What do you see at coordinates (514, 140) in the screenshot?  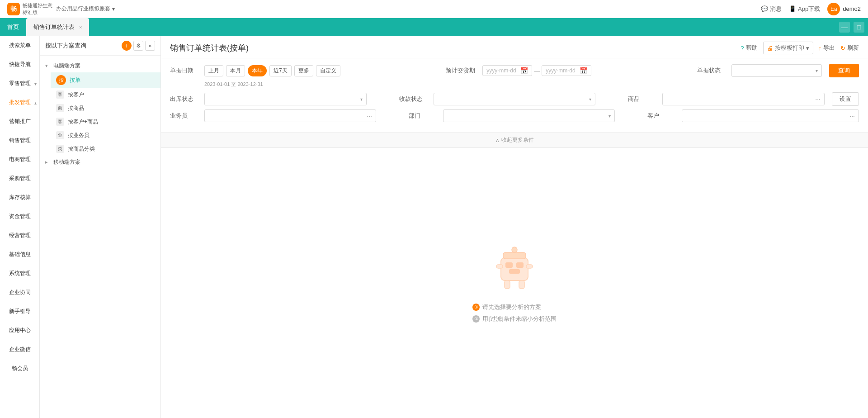 I see `collapse-bar: ∧ 收起更多条件` at bounding box center [514, 140].